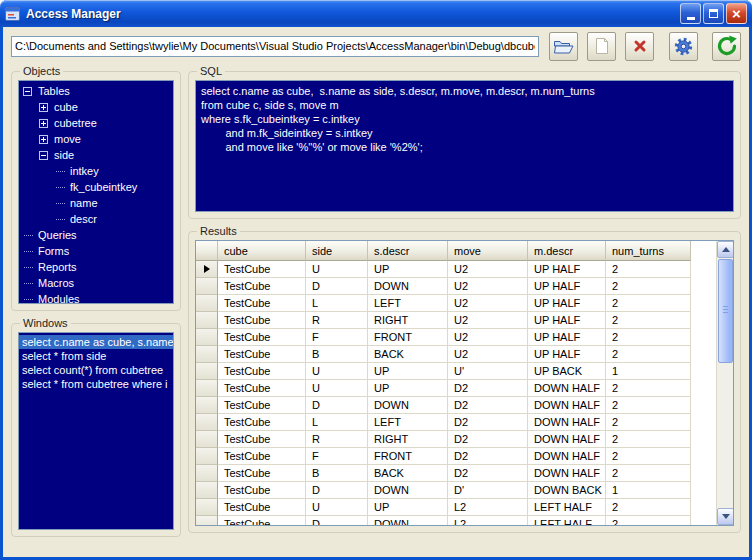 The image size is (752, 560). Describe the element at coordinates (96, 431) in the screenshot. I see `windows-list: select c.name as cube, s.nameselect * fr…` at that location.